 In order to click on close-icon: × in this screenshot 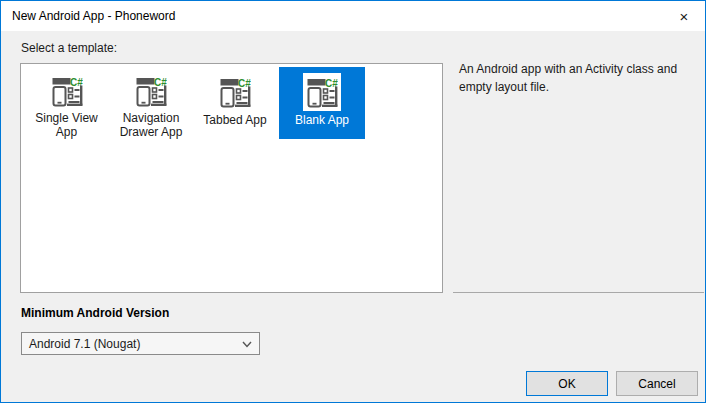, I will do `click(684, 16)`.